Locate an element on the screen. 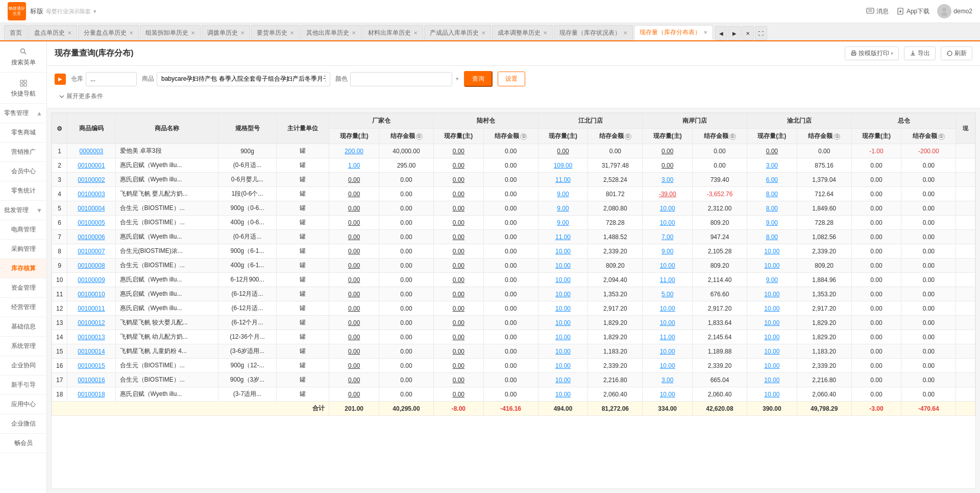 The width and height of the screenshot is (980, 493). sidebar-item-retail-stats: 零售统计 is located at coordinates (23, 191).